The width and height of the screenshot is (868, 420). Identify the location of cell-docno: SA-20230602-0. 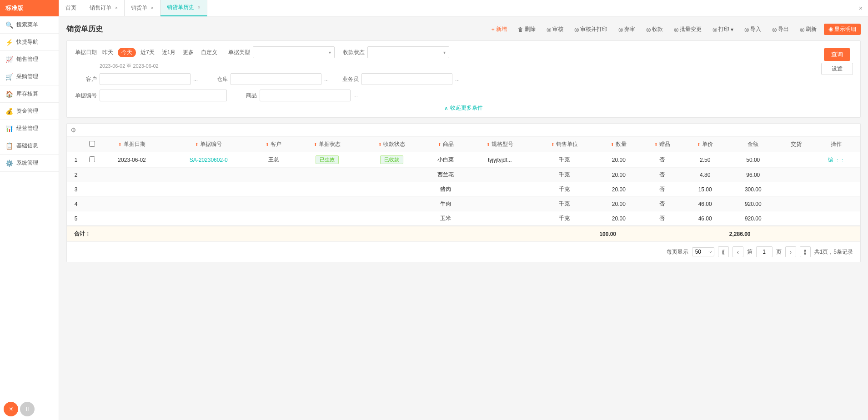
(208, 160).